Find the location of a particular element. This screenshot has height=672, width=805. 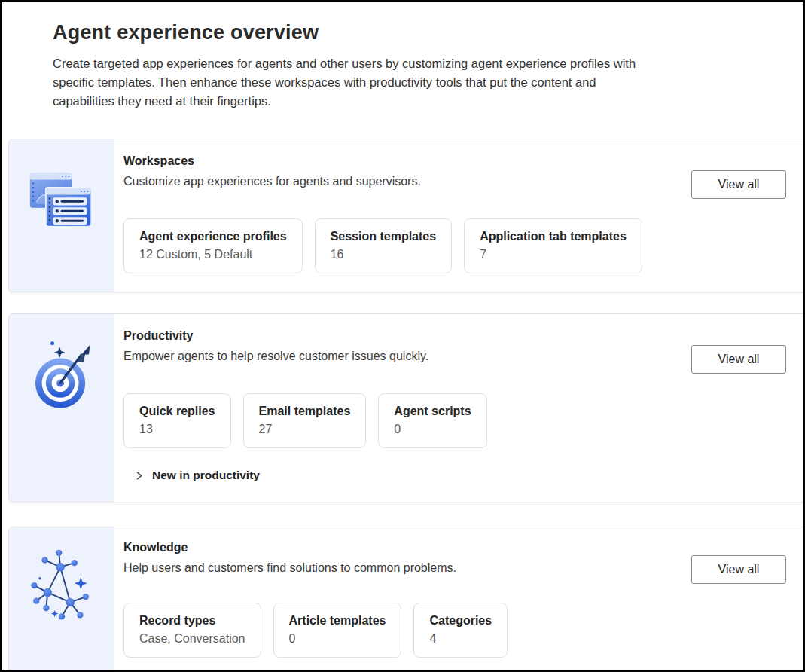

stat-value: 4 is located at coordinates (461, 639).